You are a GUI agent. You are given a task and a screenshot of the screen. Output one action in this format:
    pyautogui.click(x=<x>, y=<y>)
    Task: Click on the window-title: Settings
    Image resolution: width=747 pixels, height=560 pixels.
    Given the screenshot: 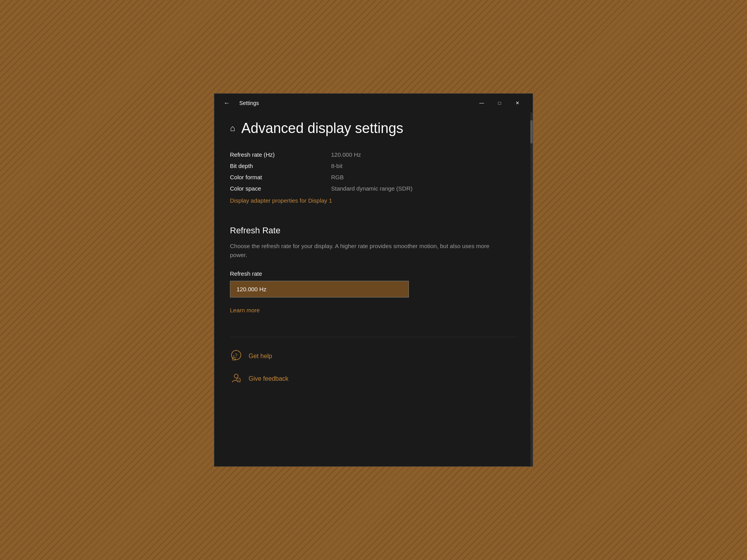 What is the action you would take?
    pyautogui.click(x=249, y=103)
    